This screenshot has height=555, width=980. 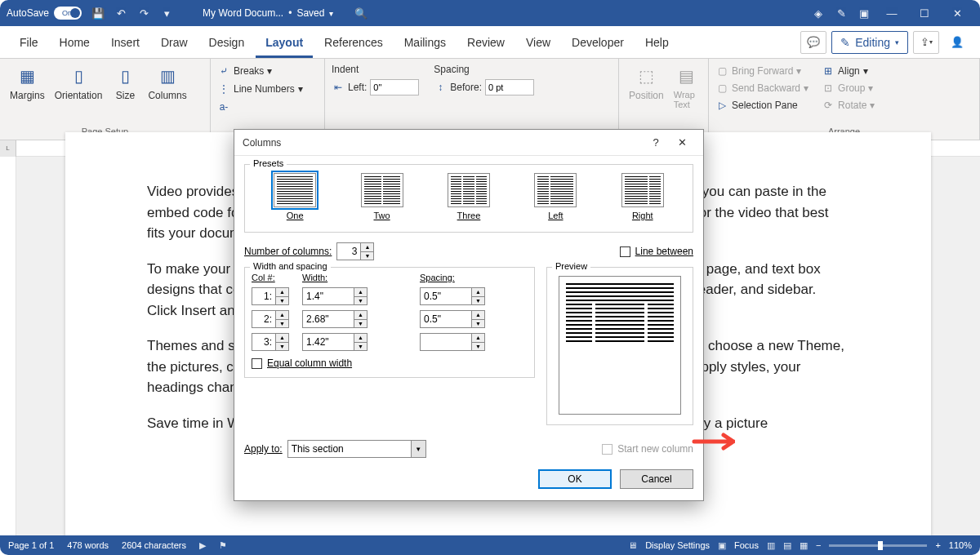 I want to click on chevron-down-icon: ▼, so click(x=418, y=449).